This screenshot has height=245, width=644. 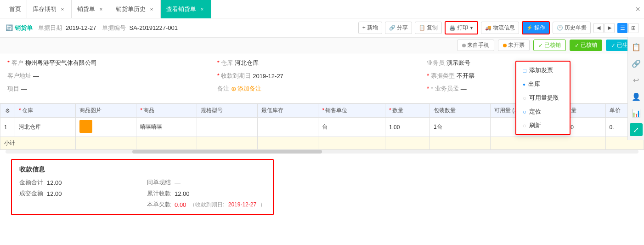 I want to click on subtotal-row: 小计, so click(x=322, y=143).